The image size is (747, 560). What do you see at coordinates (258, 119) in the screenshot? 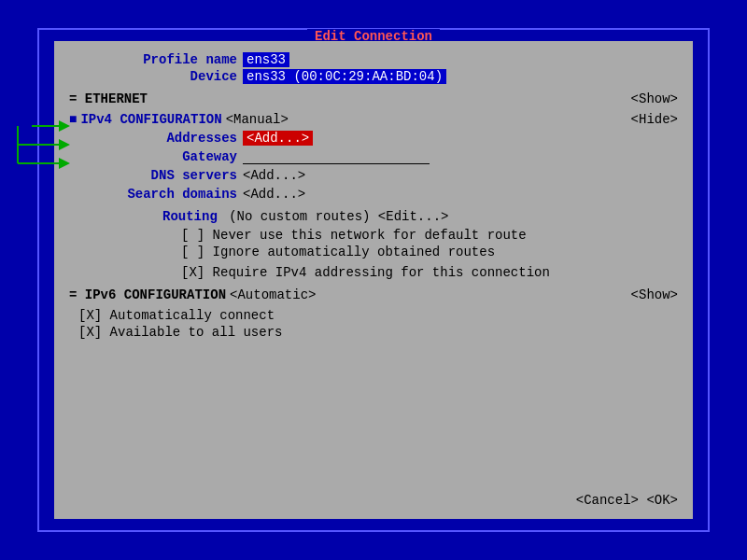
I see `ipv4-mode: <Manual>` at bounding box center [258, 119].